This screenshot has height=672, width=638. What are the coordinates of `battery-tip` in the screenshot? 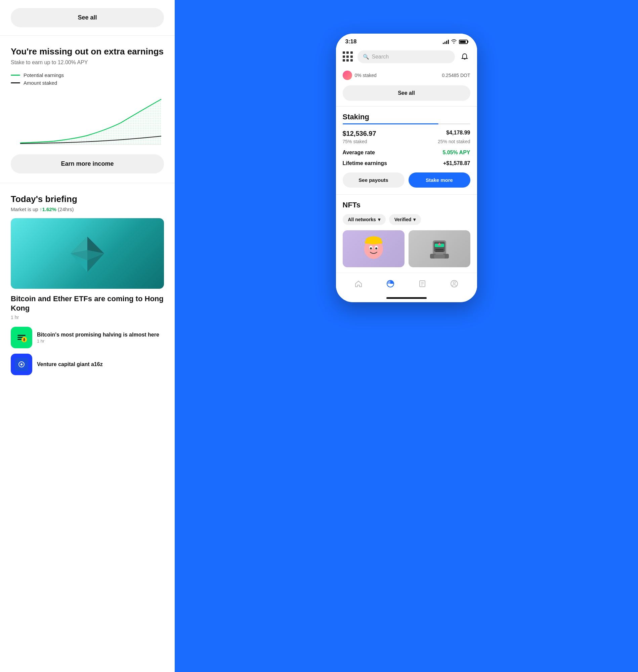 It's located at (468, 42).